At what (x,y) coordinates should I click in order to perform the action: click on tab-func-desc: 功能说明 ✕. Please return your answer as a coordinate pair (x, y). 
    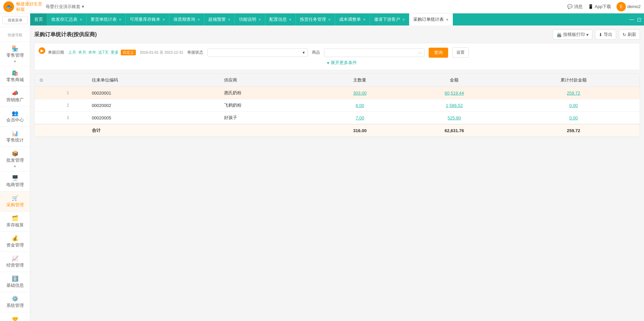
    Looking at the image, I should click on (250, 19).